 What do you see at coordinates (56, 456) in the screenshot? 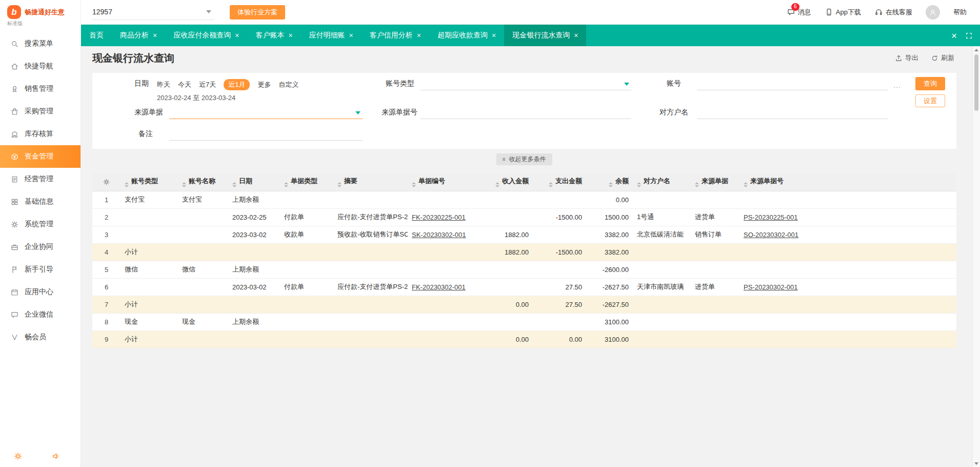
I see `announcement-speaker-icon` at bounding box center [56, 456].